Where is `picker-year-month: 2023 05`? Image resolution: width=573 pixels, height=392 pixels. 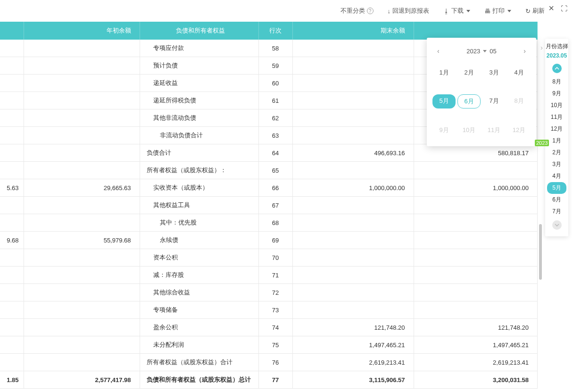 picker-year-month: 2023 05 is located at coordinates (481, 51).